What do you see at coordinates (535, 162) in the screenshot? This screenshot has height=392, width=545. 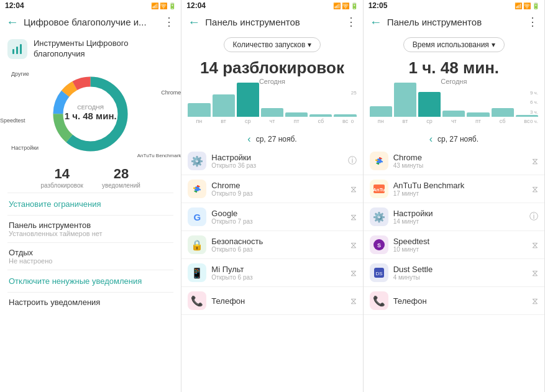 I see `timer-icon-chrome-p3: ⧖` at bounding box center [535, 162].